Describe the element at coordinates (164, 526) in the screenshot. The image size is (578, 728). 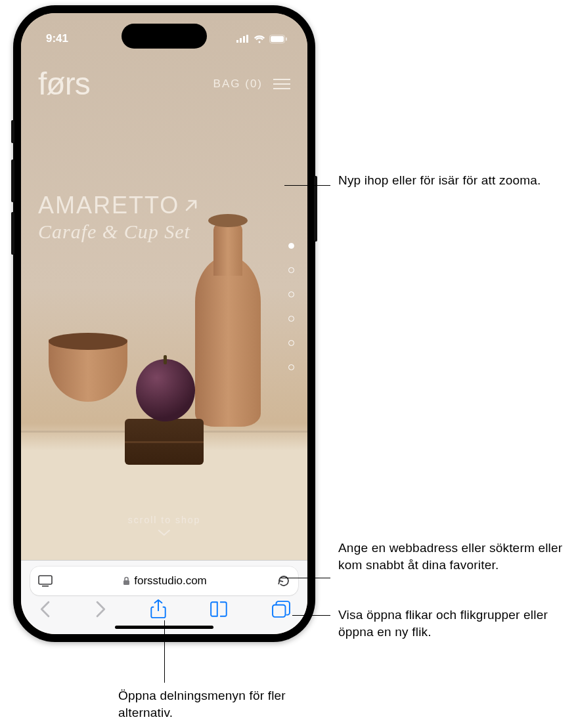
I see `scroll-hint: scroll to shop` at that location.